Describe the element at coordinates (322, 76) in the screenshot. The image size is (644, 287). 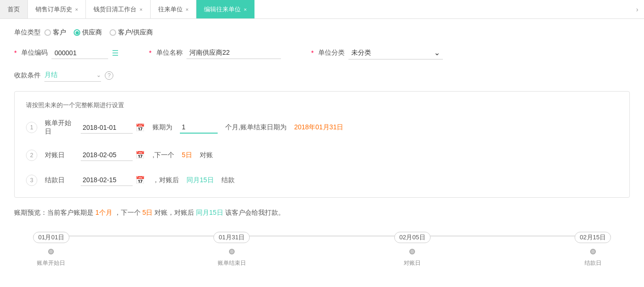
I see `payment-cond-row: 收款条件 月结 ⌄ ?` at that location.